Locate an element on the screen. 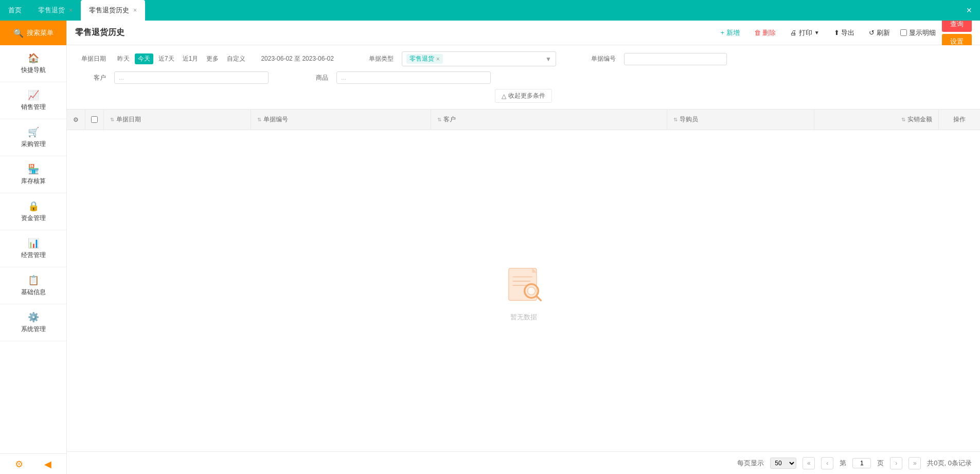 This screenshot has width=980, height=474. page-number-input is located at coordinates (862, 463).